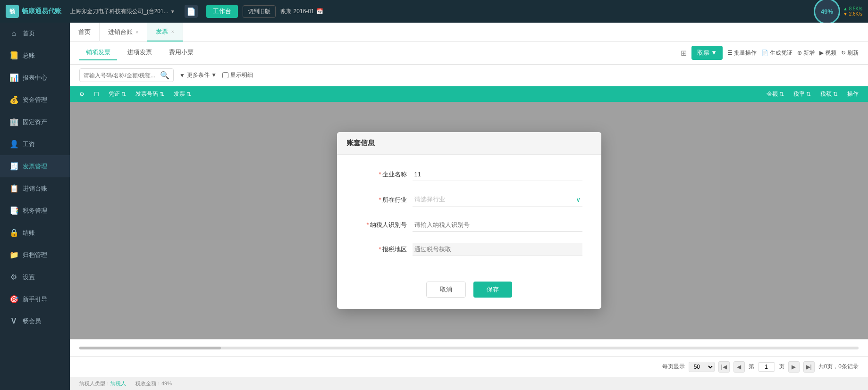 The image size is (868, 390). I want to click on speed-indicator: 49%, so click(827, 12).